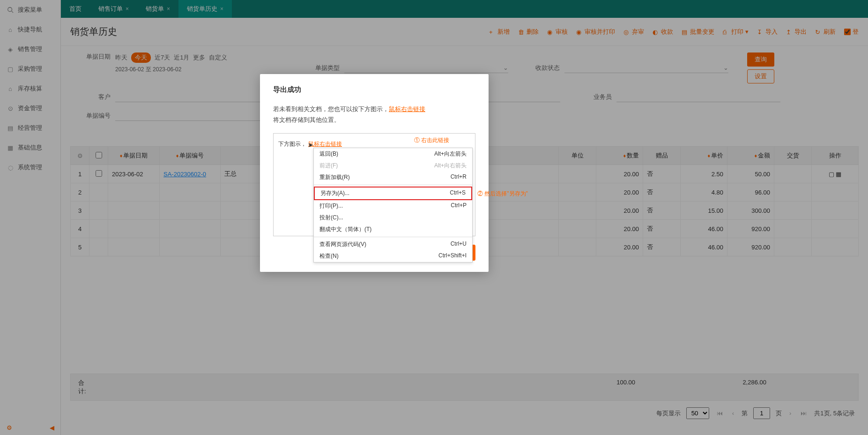 The width and height of the screenshot is (868, 435). I want to click on ctx-item: 打印(P)...Ctrl+P, so click(393, 206).